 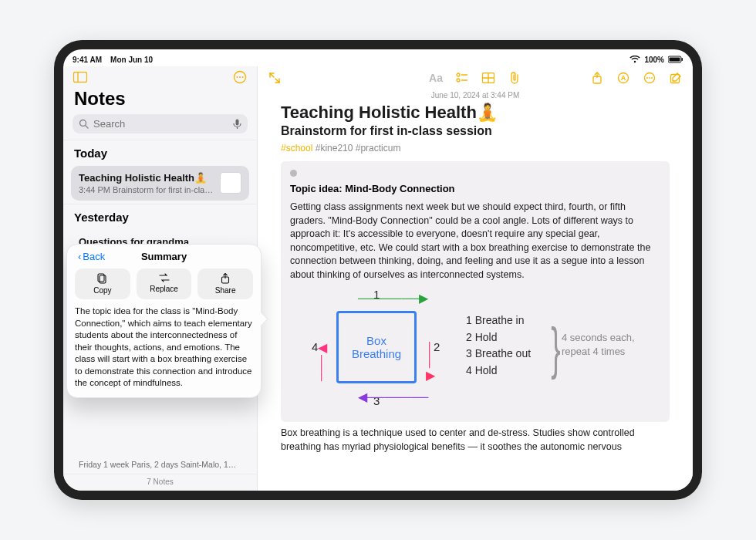 What do you see at coordinates (356, 148) in the screenshot?
I see `tags-rest: #kine210 #practicum` at bounding box center [356, 148].